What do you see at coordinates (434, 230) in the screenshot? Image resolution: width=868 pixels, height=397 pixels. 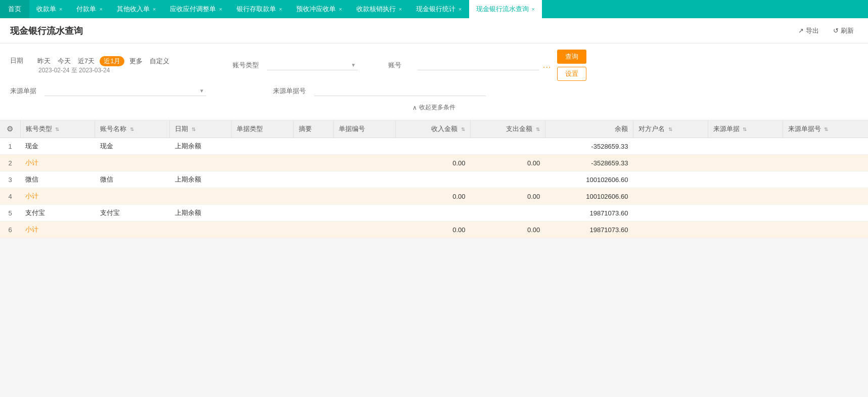 I see `table-row: 6小计0.000.0019871073.60` at bounding box center [434, 230].